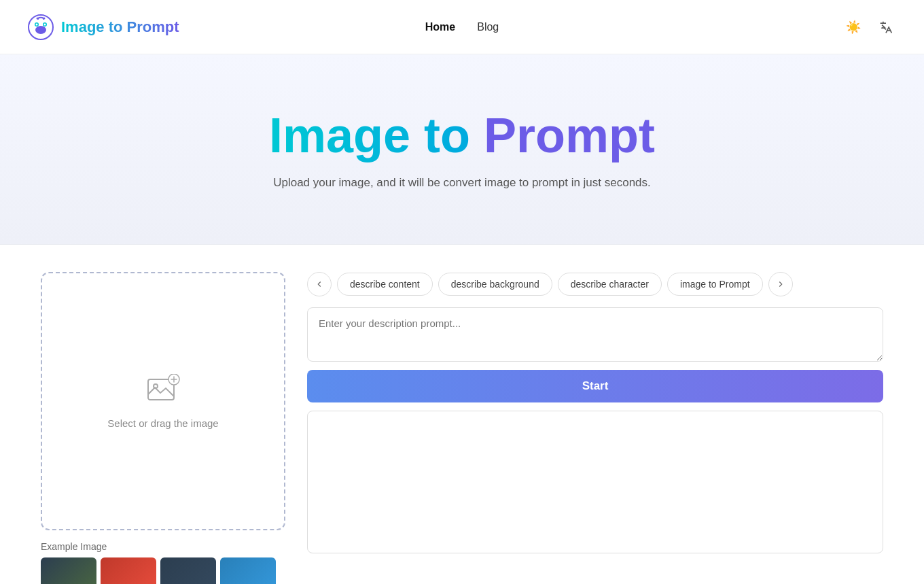  I want to click on main-nav: Home Blog, so click(462, 27).